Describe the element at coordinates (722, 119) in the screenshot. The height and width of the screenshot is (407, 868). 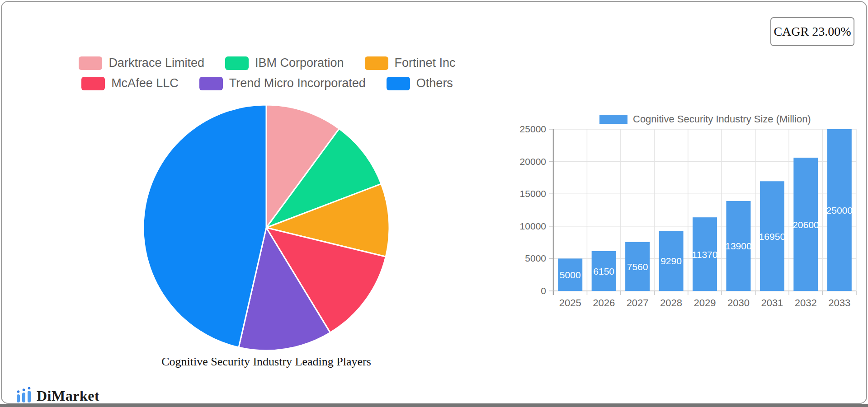
I see `bar-legend-label: Cognitive Security Industry Size (Millio…` at that location.